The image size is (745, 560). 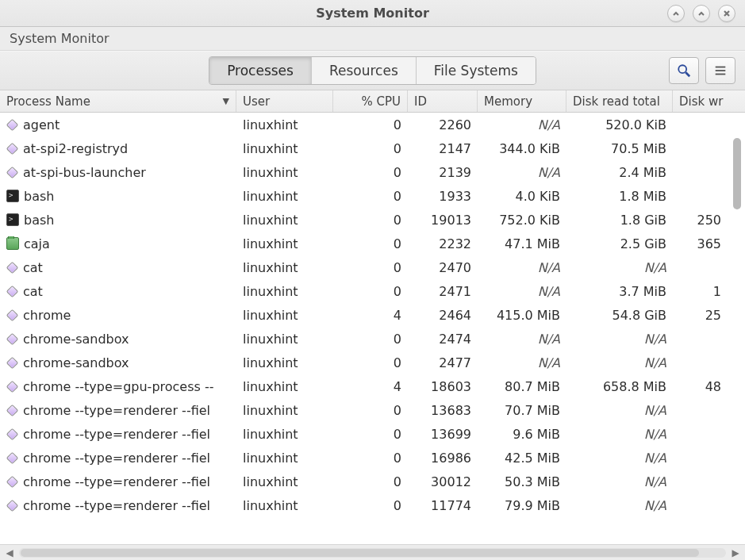 I want to click on table-row: bashlinuxhint019334.0 KiB1.8 MiB, so click(x=373, y=196).